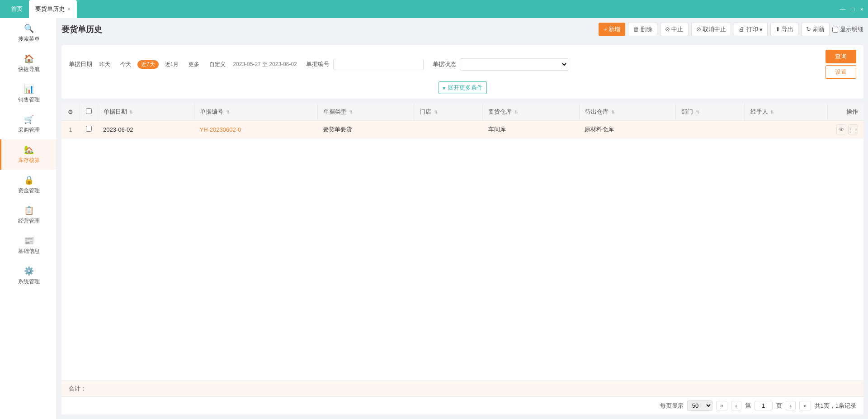 The image size is (868, 419). I want to click on window-controls: — □ ×, so click(852, 9).